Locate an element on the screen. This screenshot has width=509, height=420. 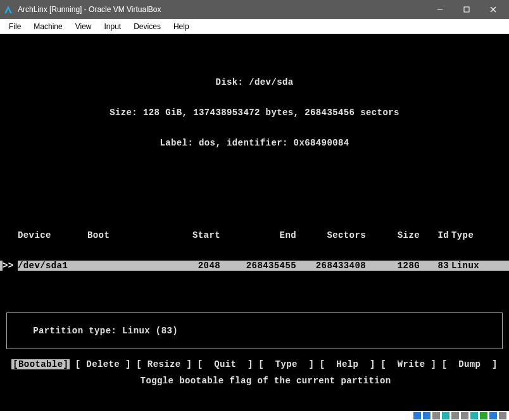
status-usb-icon is located at coordinates (455, 416).